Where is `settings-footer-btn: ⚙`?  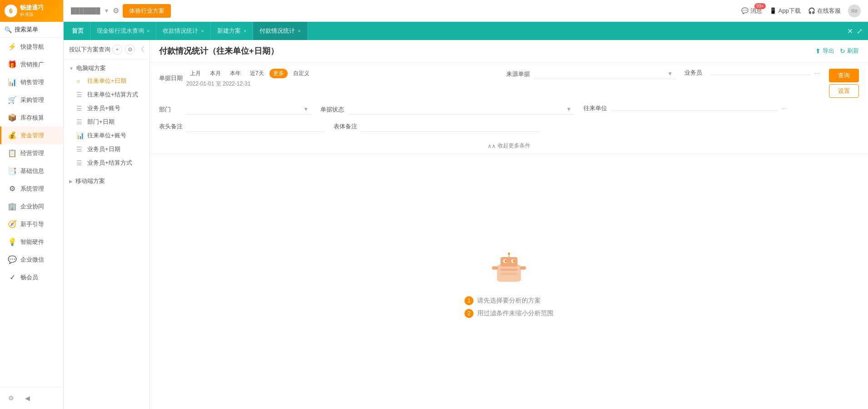
settings-footer-btn: ⚙ is located at coordinates (11, 398).